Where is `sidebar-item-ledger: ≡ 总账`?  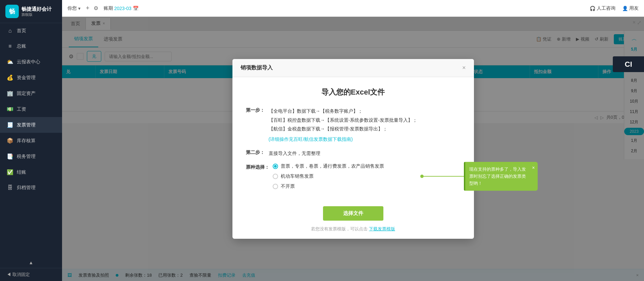
sidebar-item-ledger: ≡ 总账 is located at coordinates (31, 46).